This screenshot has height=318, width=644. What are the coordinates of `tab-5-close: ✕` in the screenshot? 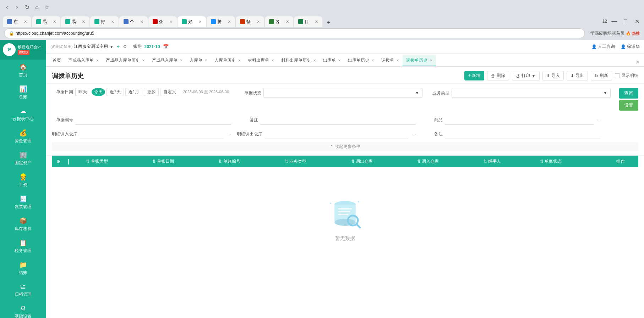 It's located at (239, 60).